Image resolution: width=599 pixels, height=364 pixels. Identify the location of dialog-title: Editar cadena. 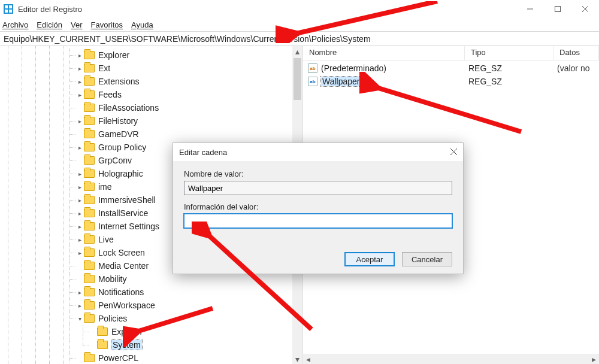
(315, 152).